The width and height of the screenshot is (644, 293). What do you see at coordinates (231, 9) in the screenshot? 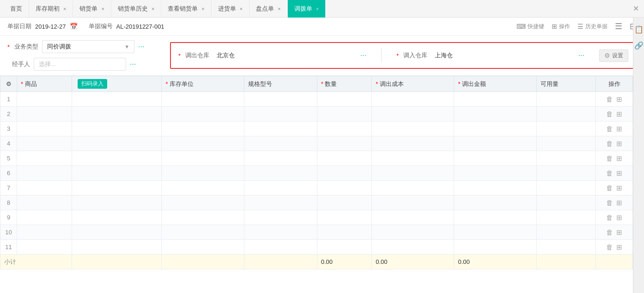
I see `tab-purchase: 进货单 ×` at bounding box center [231, 9].